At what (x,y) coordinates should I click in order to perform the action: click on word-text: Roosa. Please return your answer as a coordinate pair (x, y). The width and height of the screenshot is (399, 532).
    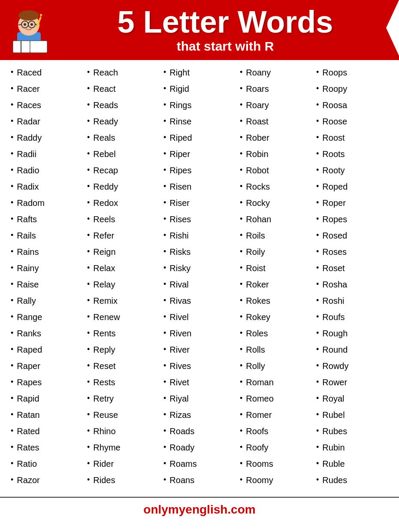
    Looking at the image, I should click on (335, 105).